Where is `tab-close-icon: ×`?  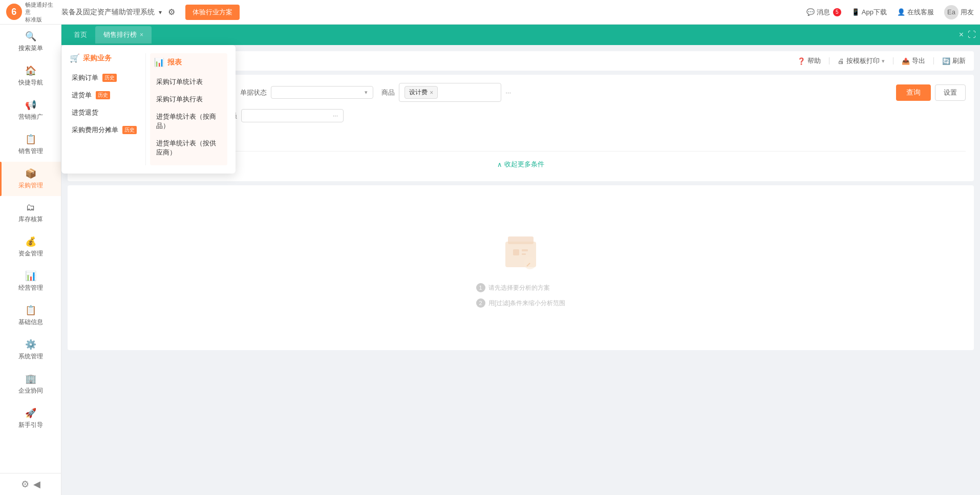 tab-close-icon: × is located at coordinates (141, 35).